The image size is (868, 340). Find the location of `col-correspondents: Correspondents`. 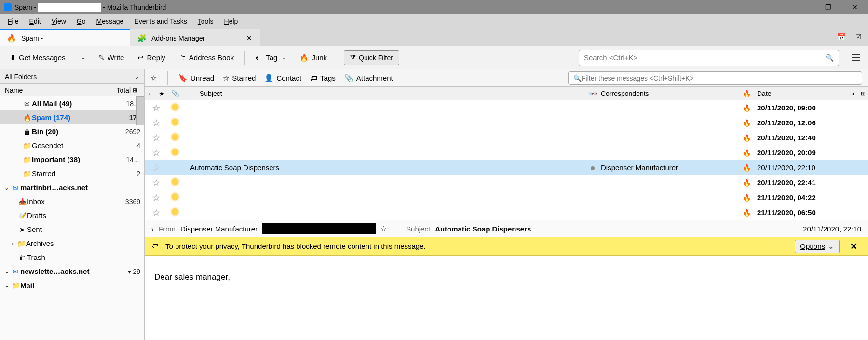

col-correspondents: Correspondents is located at coordinates (671, 94).